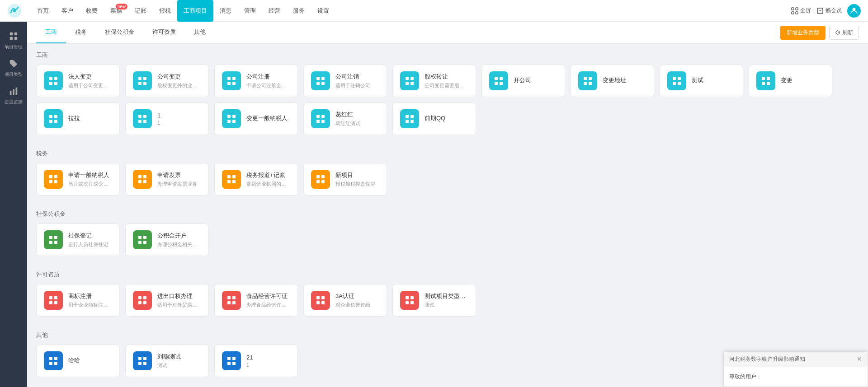  Describe the element at coordinates (854, 11) in the screenshot. I see `avatar` at that location.